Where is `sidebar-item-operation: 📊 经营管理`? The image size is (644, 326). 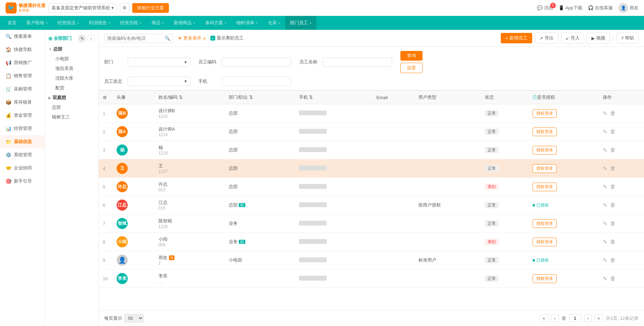
sidebar-item-operation: 📊 经营管理 is located at coordinates (22, 129).